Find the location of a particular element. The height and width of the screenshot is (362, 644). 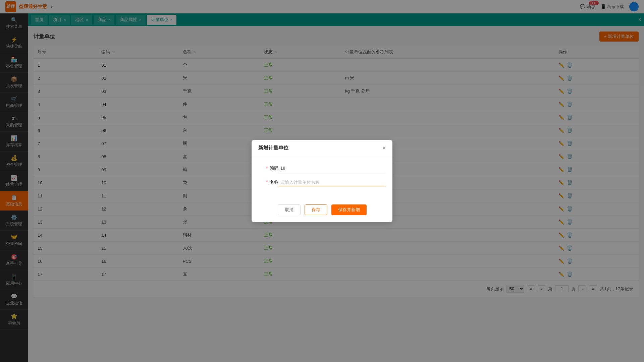

code-input is located at coordinates (332, 168).